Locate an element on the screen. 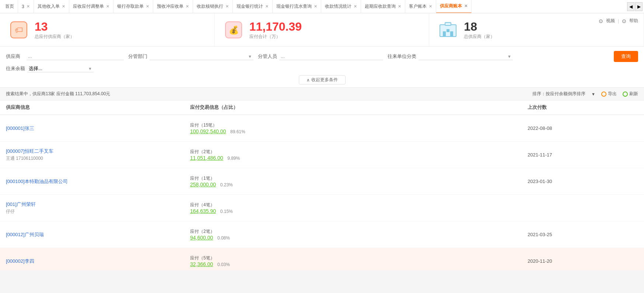  table-row: [000007]恒旺二手叉车 王通 17106110000 应付（2笔） 11,… is located at coordinates (322, 155).